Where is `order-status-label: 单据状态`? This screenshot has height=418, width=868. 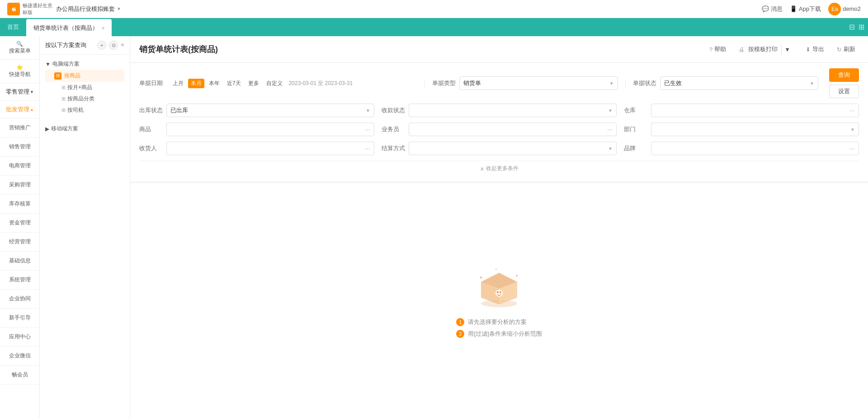 order-status-label: 单据状态 is located at coordinates (646, 83).